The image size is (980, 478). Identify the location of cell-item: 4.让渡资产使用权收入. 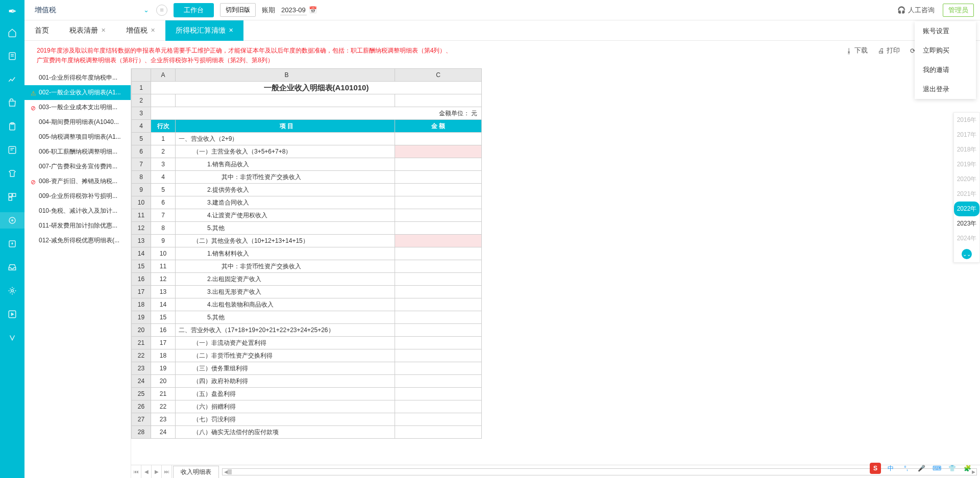
(285, 215).